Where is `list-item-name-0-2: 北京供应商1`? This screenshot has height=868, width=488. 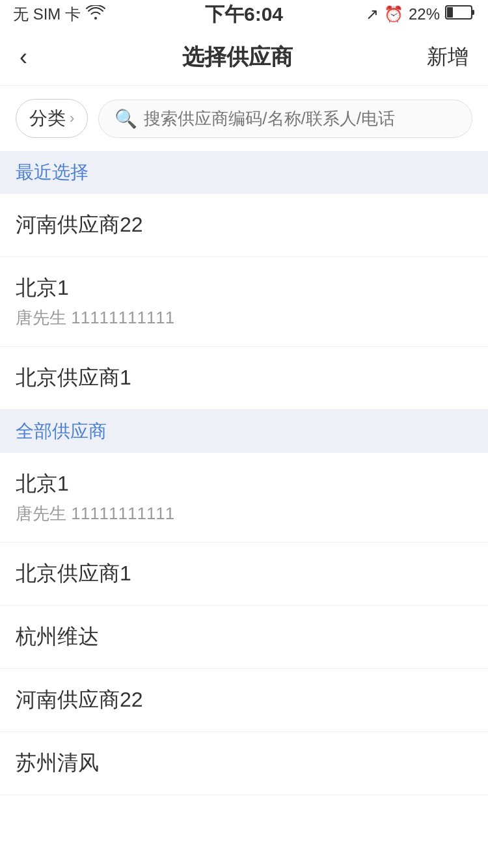
list-item-name-0-2: 北京供应商1 is located at coordinates (244, 378).